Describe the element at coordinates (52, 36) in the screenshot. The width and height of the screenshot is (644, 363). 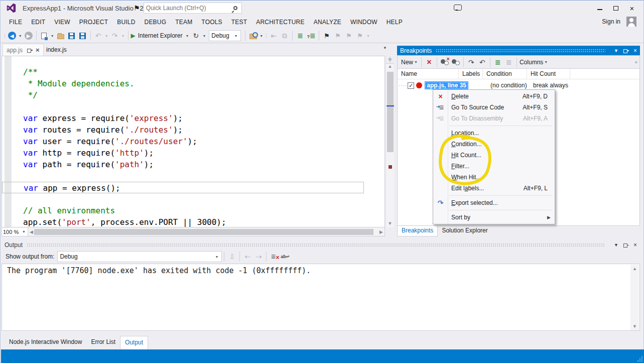
I see `new-file-dropdown: ▼` at that location.